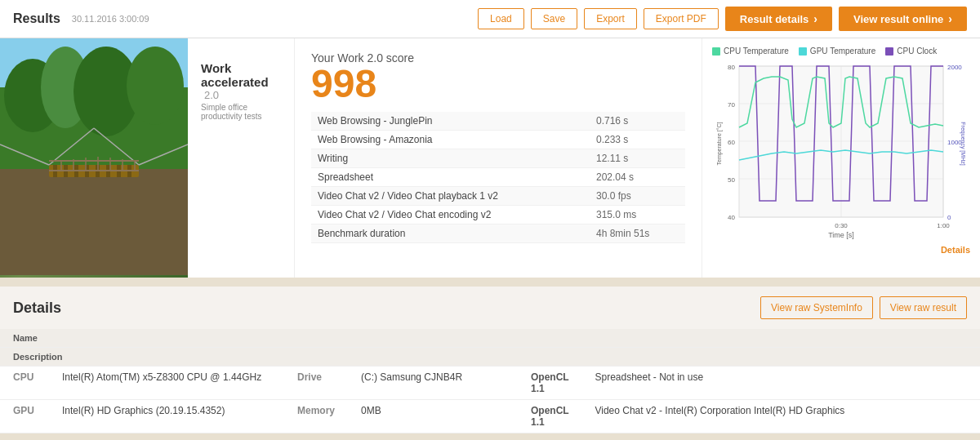  What do you see at coordinates (629, 358) in the screenshot?
I see `description-value-cell` at bounding box center [629, 358].